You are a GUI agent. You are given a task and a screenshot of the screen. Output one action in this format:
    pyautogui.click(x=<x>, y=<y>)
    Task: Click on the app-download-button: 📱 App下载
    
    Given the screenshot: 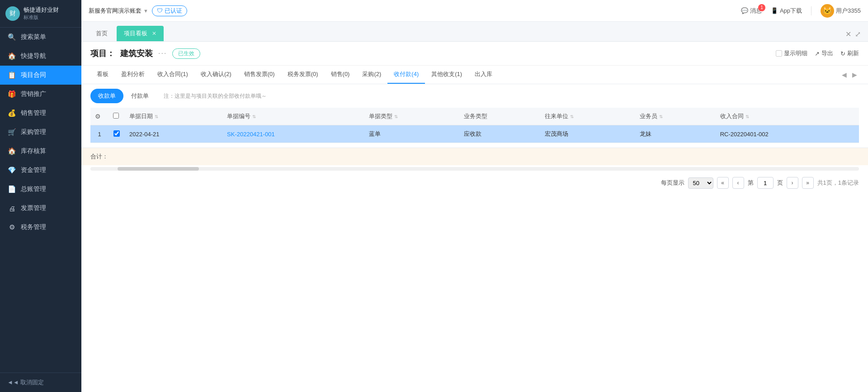 What is the action you would take?
    pyautogui.click(x=787, y=11)
    